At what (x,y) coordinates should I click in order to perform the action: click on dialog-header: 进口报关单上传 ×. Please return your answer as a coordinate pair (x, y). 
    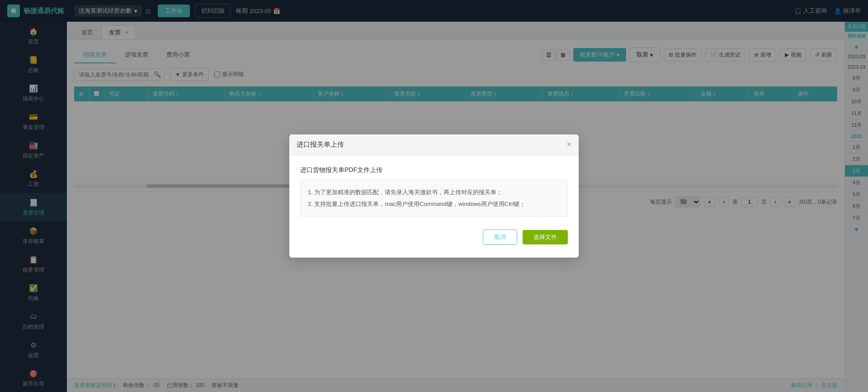
    Looking at the image, I should click on (434, 145).